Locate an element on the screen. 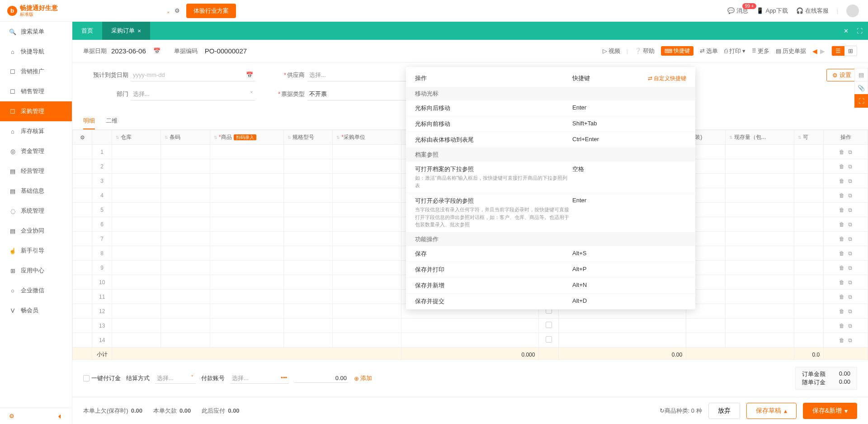  subtab-2d: 二维 is located at coordinates (112, 121).